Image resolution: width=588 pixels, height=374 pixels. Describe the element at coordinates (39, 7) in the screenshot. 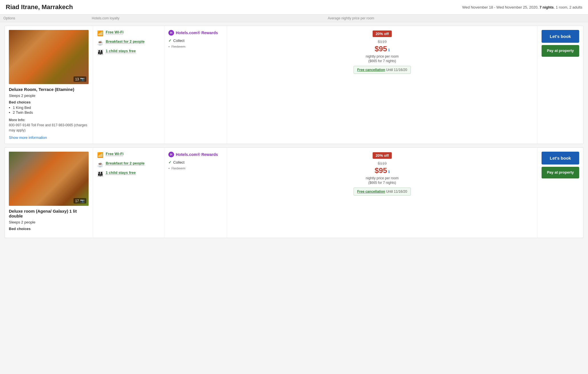

I see `hotel-title: Riad Itrane, Marrakech` at that location.